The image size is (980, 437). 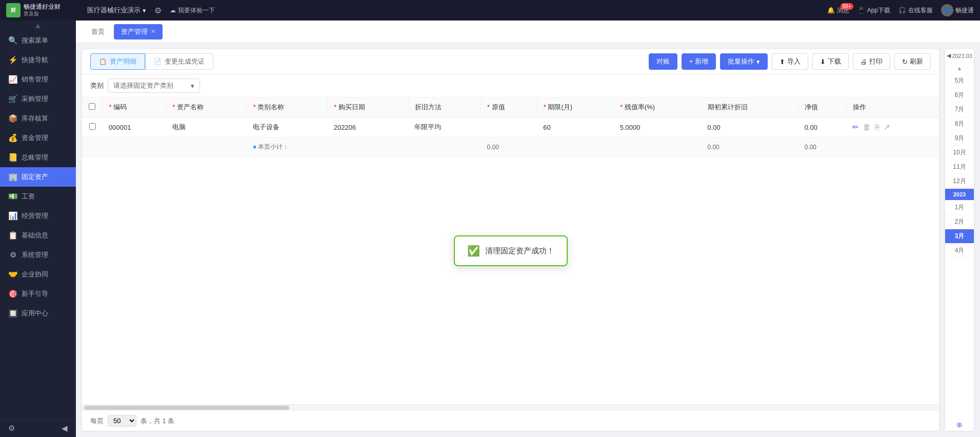 I want to click on row-checkbox, so click(x=92, y=126).